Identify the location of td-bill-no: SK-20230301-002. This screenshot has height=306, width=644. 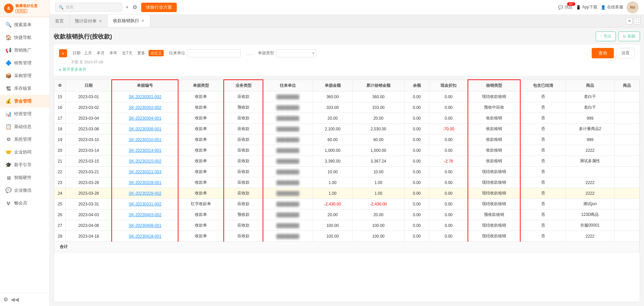
(145, 97).